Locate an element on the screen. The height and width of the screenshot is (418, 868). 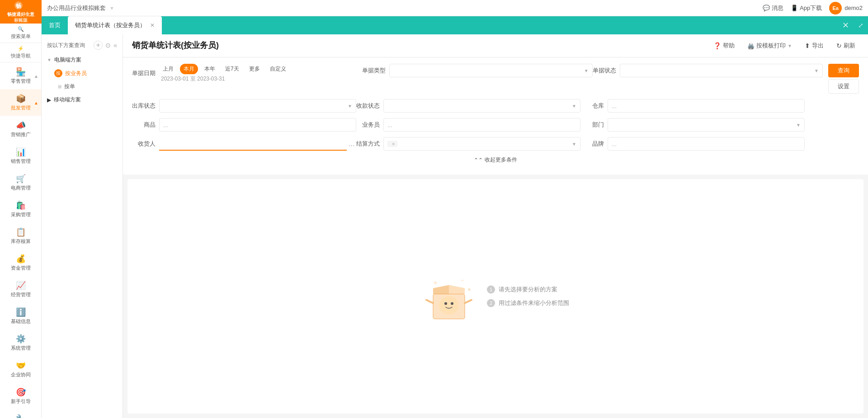
message-label: 消息 is located at coordinates (778, 8).